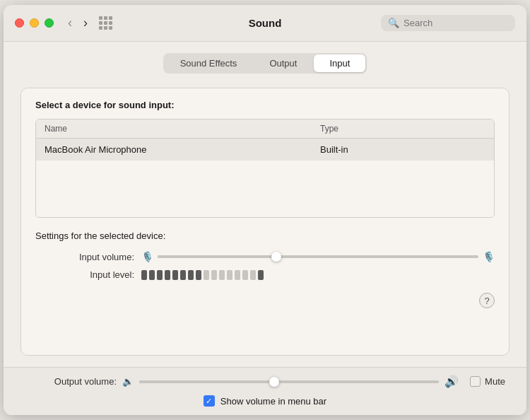  I want to click on device-name: MacBook Air Microphone, so click(182, 150).